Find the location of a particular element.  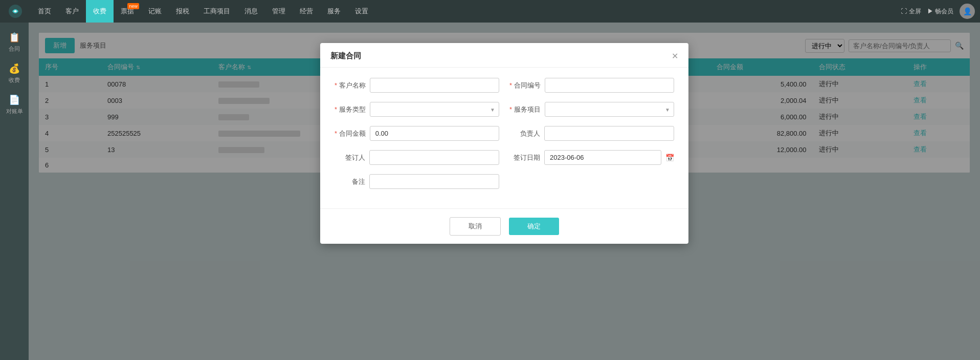

form-group-amount: 合同金额 is located at coordinates (417, 133).